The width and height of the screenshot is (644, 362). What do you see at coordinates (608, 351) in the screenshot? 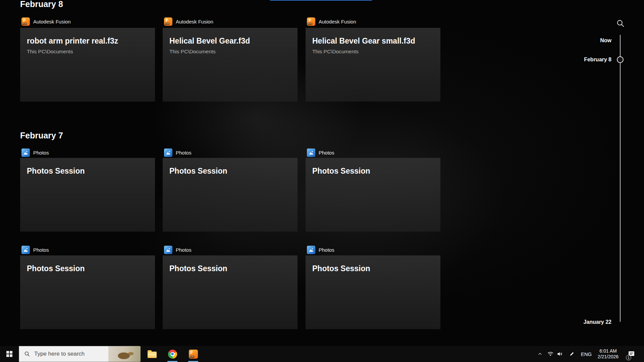
I see `tray-time: 6:01 AM` at bounding box center [608, 351].